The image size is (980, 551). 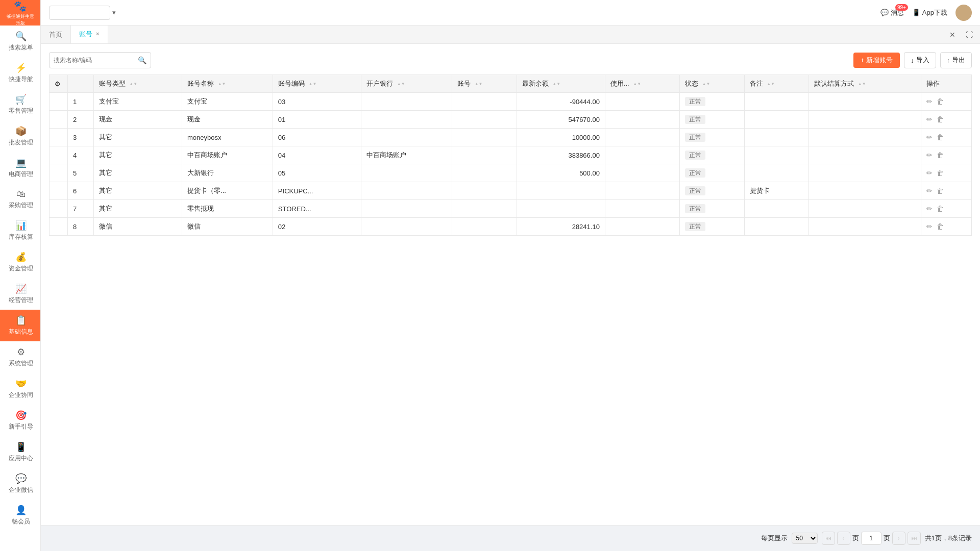 What do you see at coordinates (20, 452) in the screenshot?
I see `sidebar-item-app-center: 📱 应用中心` at bounding box center [20, 452].